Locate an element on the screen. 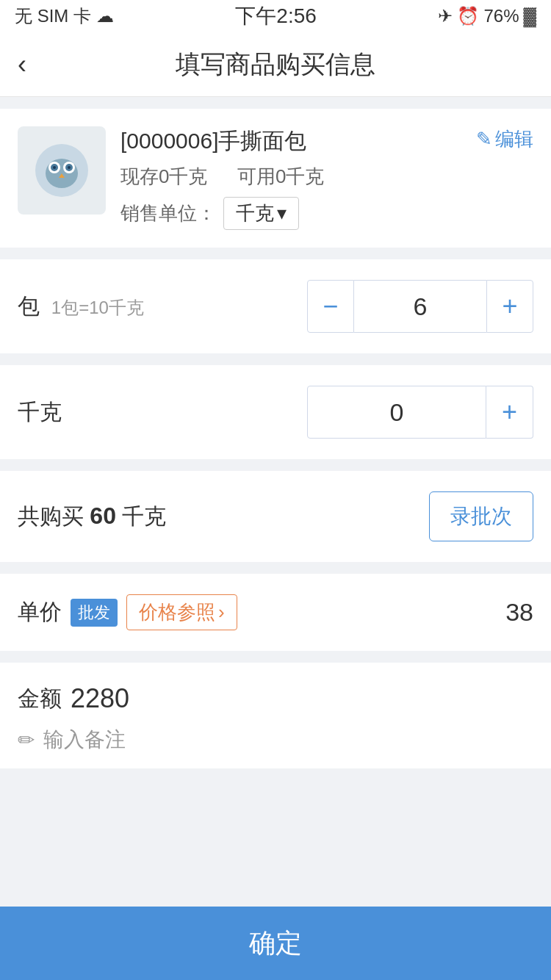 The height and width of the screenshot is (980, 551). bao-minus-button: − is located at coordinates (331, 306).